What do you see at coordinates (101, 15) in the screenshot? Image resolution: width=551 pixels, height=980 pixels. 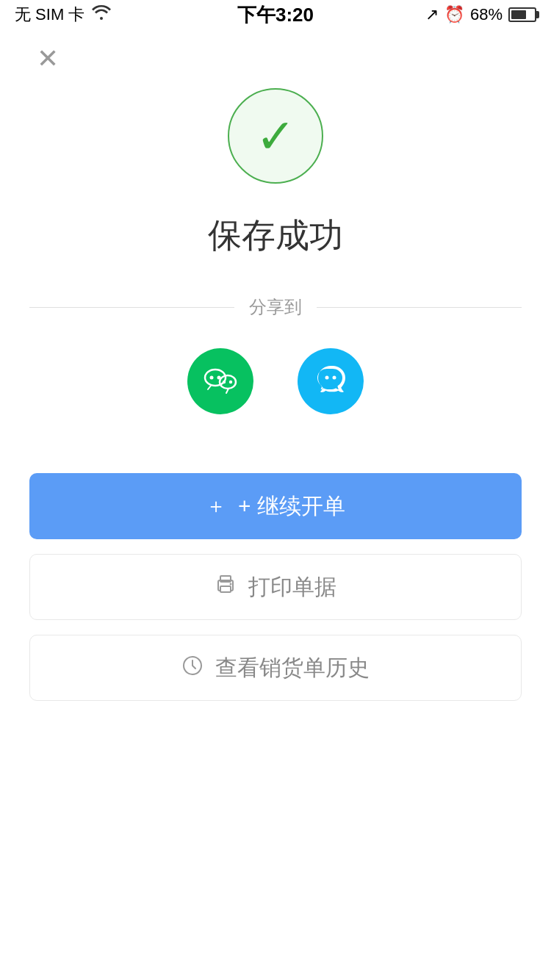 I see `wifi-icon` at bounding box center [101, 15].